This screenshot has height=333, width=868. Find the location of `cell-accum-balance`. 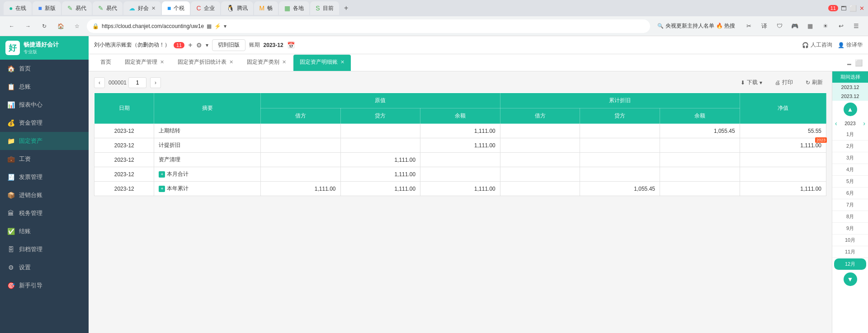

cell-accum-balance is located at coordinates (700, 145).